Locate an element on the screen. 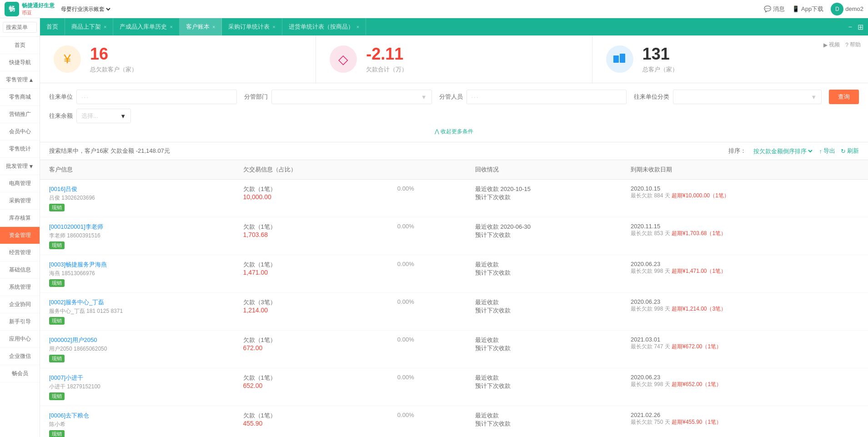  search-btn: 查询 is located at coordinates (844, 97).